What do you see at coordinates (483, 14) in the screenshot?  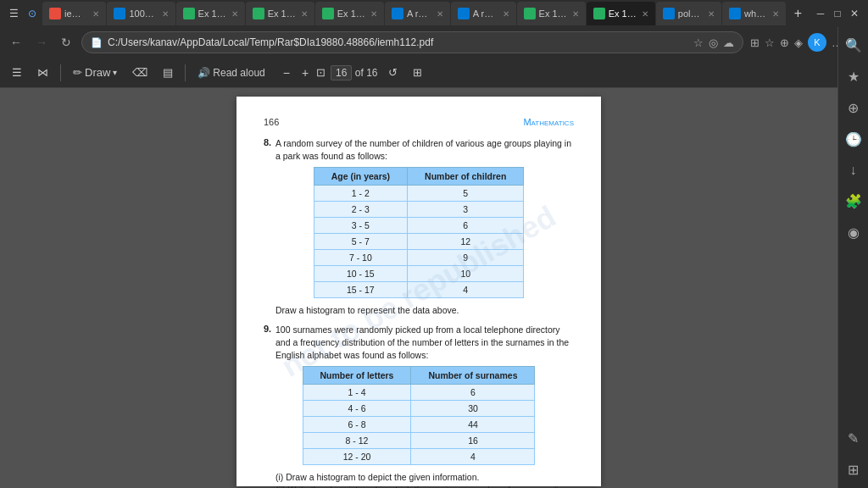 I see `tab-t7: A rando...✕` at bounding box center [483, 14].